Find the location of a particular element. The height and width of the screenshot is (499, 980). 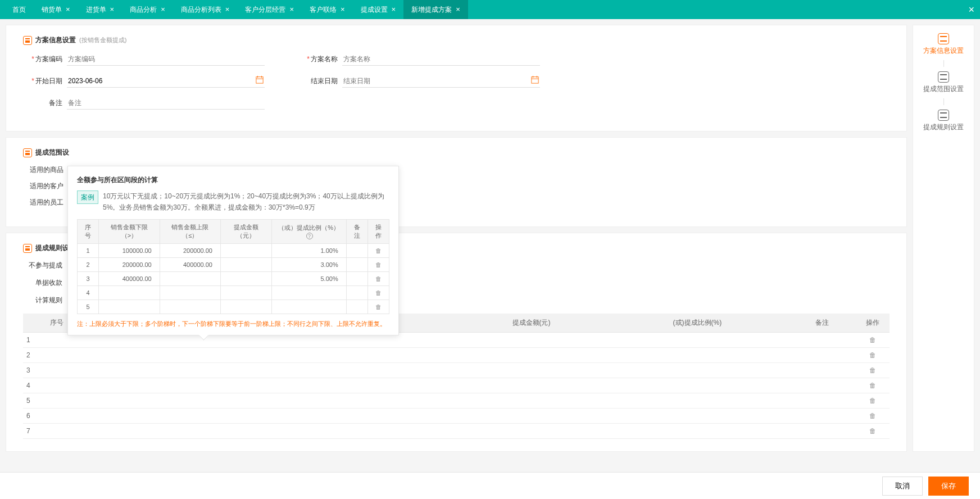

help-icon: ? is located at coordinates (310, 236).